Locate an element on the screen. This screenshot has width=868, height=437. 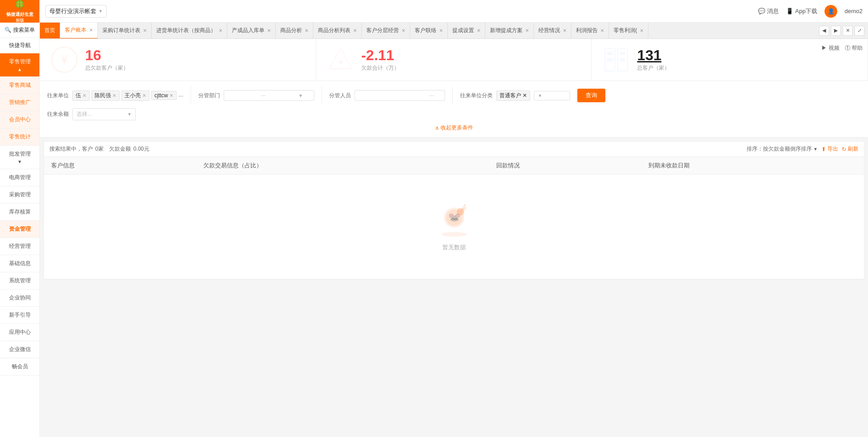
sidebar-item-wholesale-mgmt: 批发管理 ▼ is located at coordinates (20, 157).